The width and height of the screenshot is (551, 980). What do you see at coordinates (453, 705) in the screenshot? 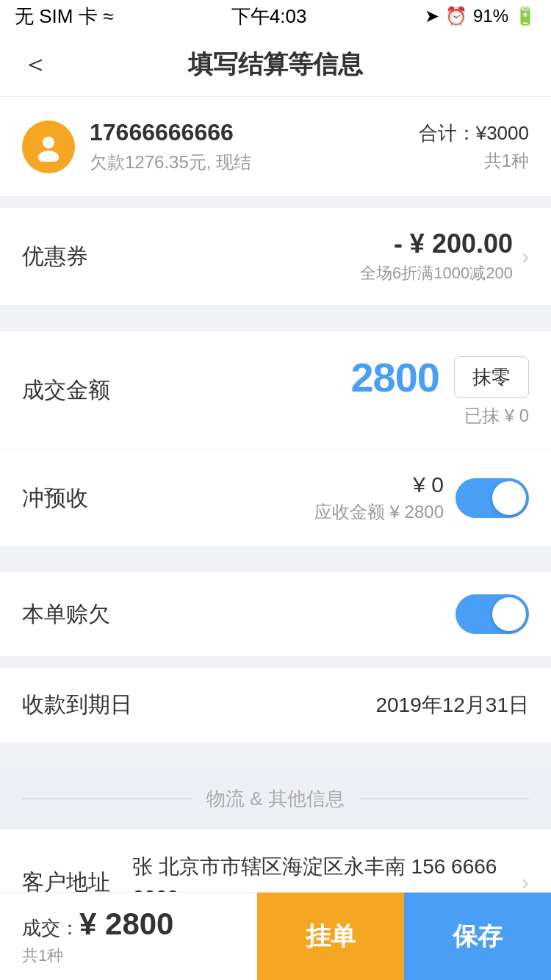
I see `due-date-value: 2019年12月31日` at bounding box center [453, 705].